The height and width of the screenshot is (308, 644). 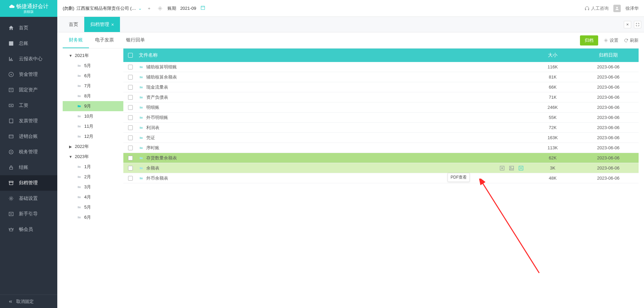 I want to click on sidebar-item-member: 畅会员, so click(x=29, y=229).